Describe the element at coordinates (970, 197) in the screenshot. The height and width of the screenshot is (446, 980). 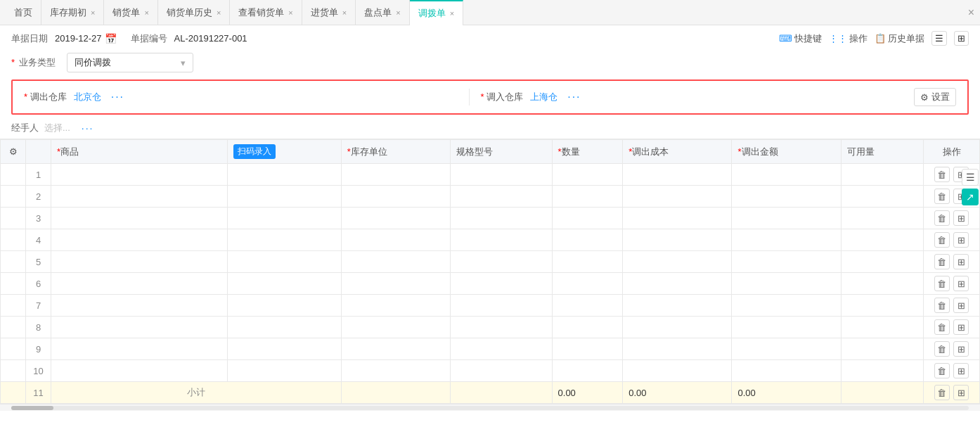
I see `side-expand-icon: ↗` at that location.